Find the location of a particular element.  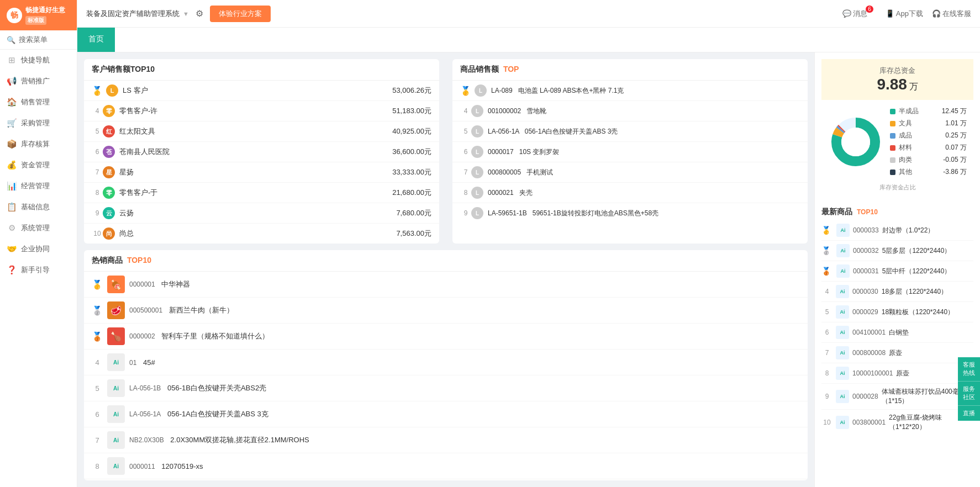

product-img-placeholder: 🍖 is located at coordinates (116, 285).